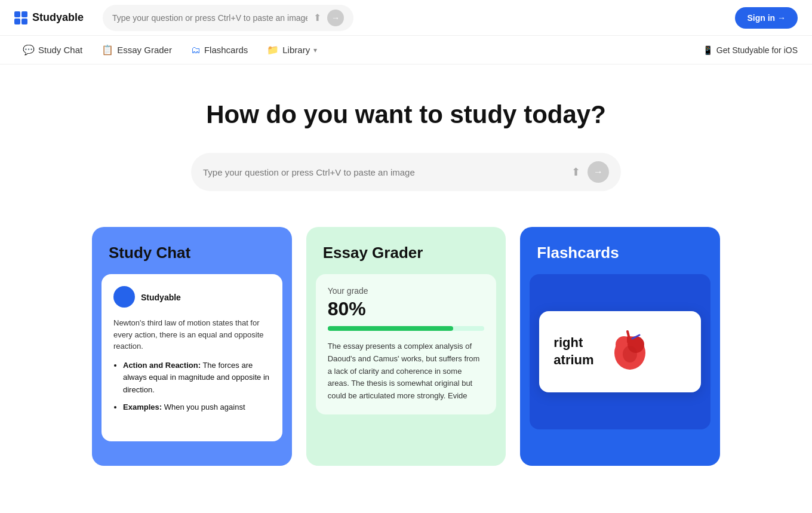 The image size is (812, 513). I want to click on grade-value: 80%, so click(406, 309).